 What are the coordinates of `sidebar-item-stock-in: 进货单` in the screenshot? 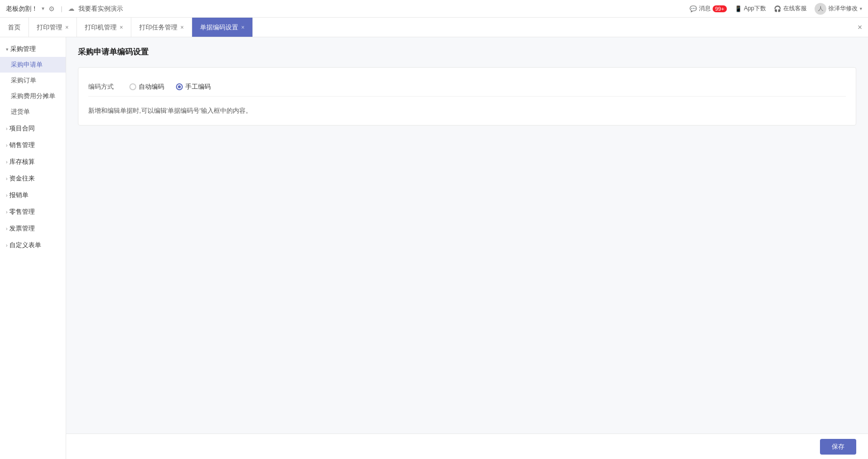 It's located at (33, 112).